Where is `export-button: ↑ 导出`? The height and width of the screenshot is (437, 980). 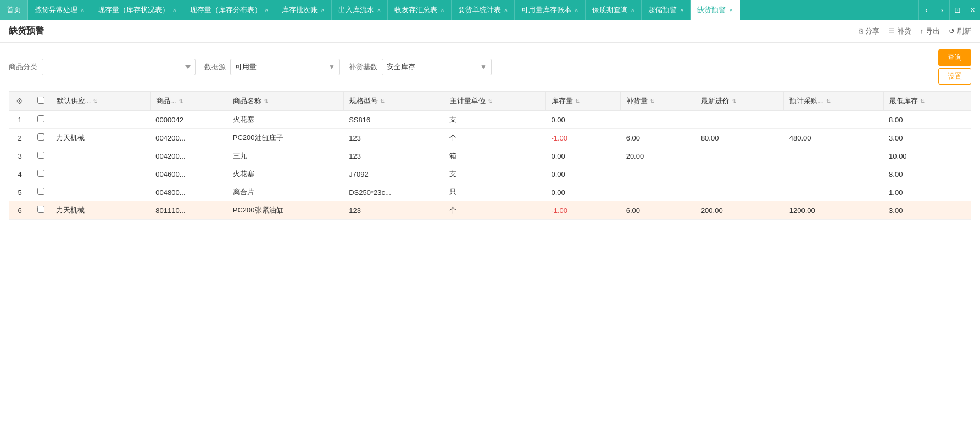
export-button: ↑ 导出 is located at coordinates (931, 31).